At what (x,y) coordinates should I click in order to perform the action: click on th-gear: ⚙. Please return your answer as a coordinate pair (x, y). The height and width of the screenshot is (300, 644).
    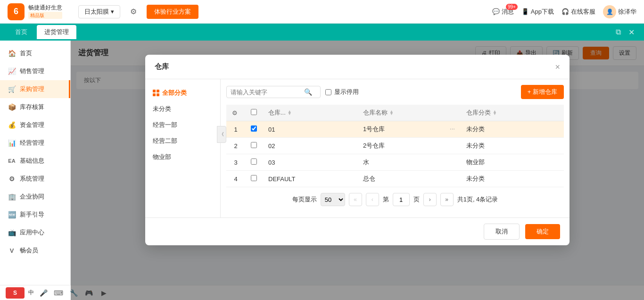
    Looking at the image, I should click on (236, 113).